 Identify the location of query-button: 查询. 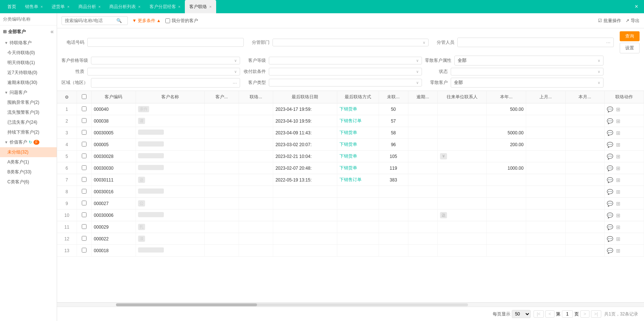
(630, 36).